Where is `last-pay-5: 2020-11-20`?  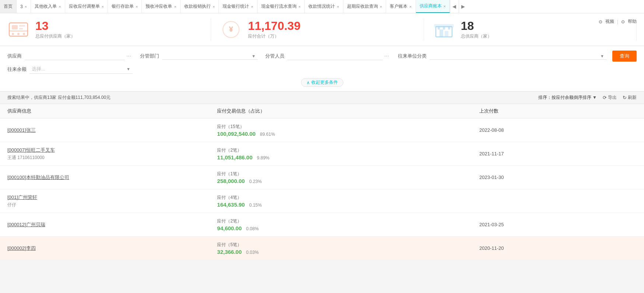
last-pay-5: 2020-11-20 is located at coordinates (558, 248).